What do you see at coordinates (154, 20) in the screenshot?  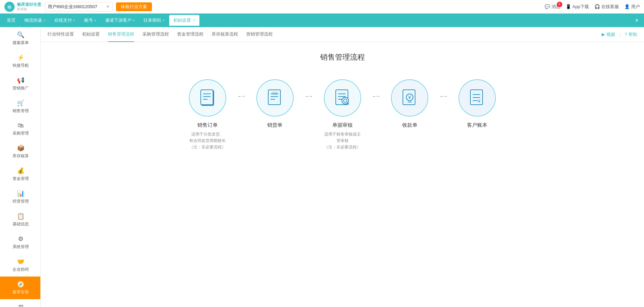 I see `nav-tab-period: 往来期初 ×` at bounding box center [154, 20].